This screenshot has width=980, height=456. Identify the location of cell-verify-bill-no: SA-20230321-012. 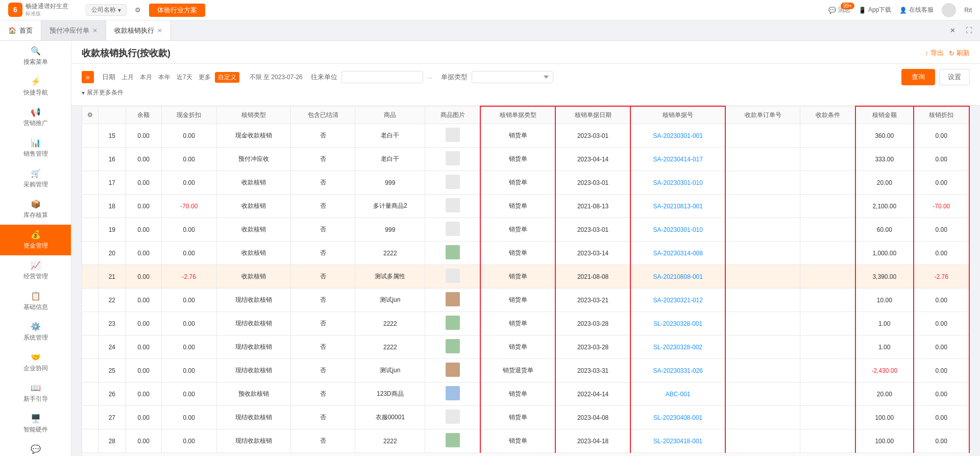
(678, 300).